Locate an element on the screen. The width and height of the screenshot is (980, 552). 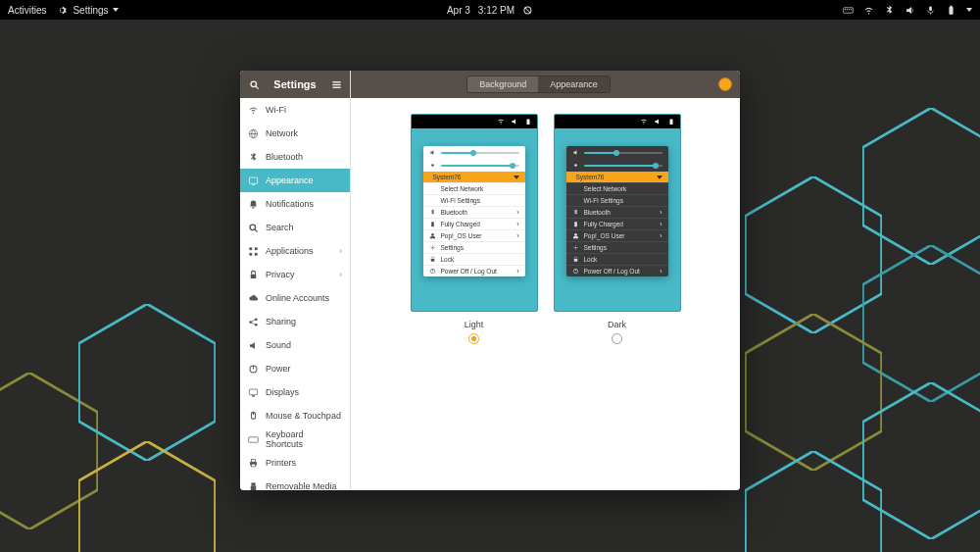
theme-label-light: Light is located at coordinates (474, 325).